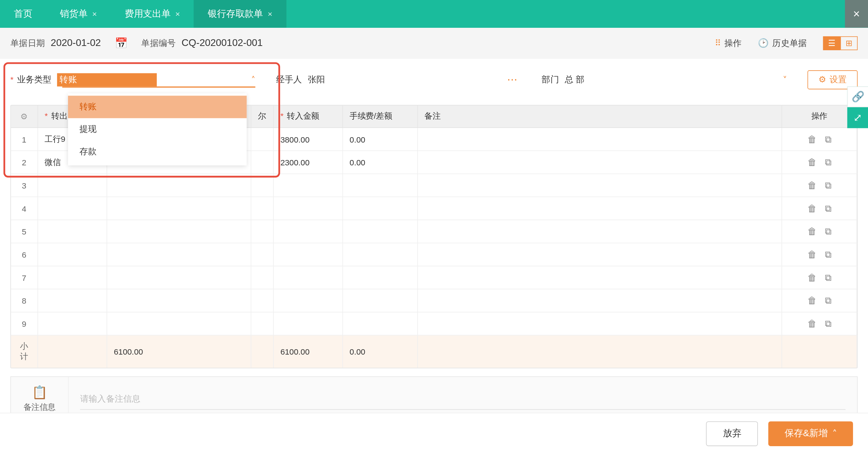 The width and height of the screenshot is (868, 454). What do you see at coordinates (434, 232) in the screenshot?
I see `table-row: 5🗑⧉` at bounding box center [434, 232].